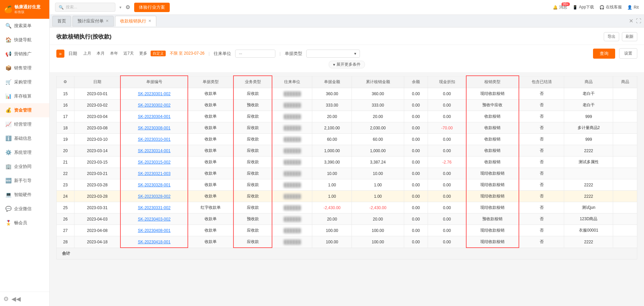  I want to click on th-code: 单据编号, so click(154, 82).